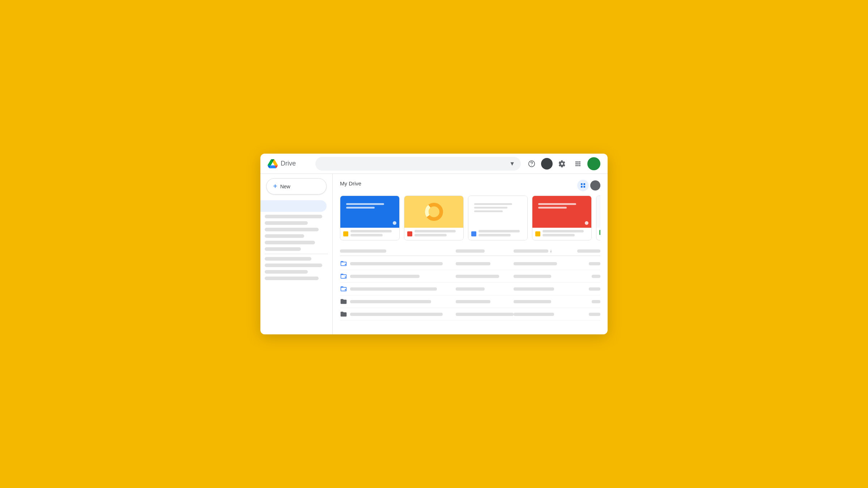  Describe the element at coordinates (398, 264) in the screenshot. I see `row-name-col` at that location.